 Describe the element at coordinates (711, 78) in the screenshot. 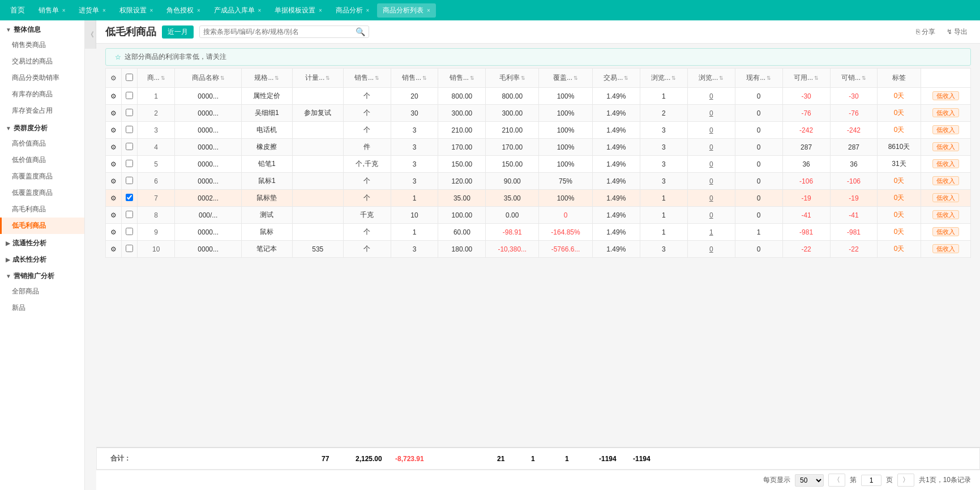

I see `th-view2: 浏览...⇅` at that location.